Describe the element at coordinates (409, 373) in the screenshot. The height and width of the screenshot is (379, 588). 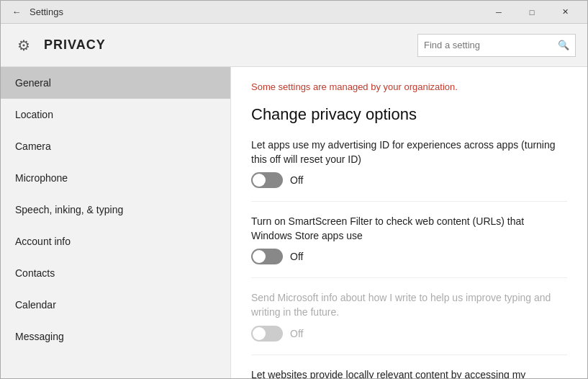
I see `setting-language-list: Let websites provide locally relevant co…` at that location.